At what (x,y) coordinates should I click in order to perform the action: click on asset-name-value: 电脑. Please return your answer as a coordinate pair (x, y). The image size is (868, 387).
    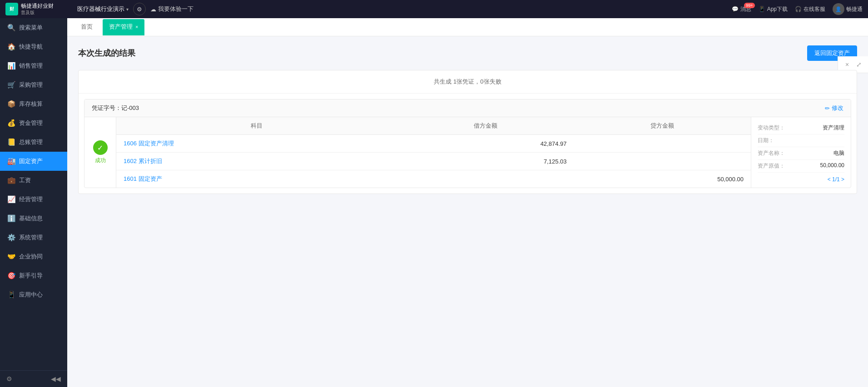
    Looking at the image, I should click on (839, 154).